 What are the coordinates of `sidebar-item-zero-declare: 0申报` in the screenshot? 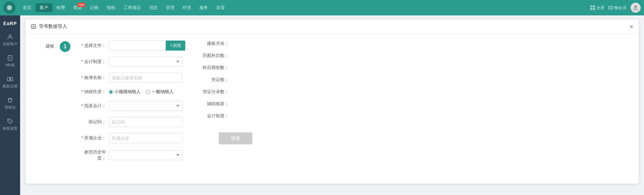 It's located at (10, 61).